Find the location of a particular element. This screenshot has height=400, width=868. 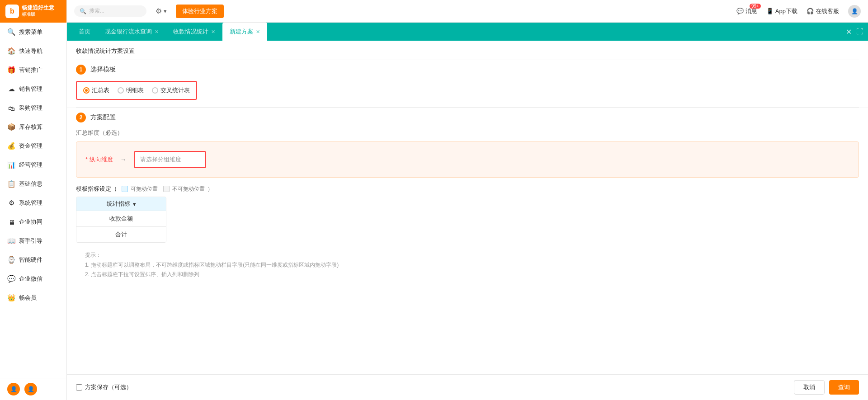

watch-icon: ⌚ is located at coordinates (11, 260).